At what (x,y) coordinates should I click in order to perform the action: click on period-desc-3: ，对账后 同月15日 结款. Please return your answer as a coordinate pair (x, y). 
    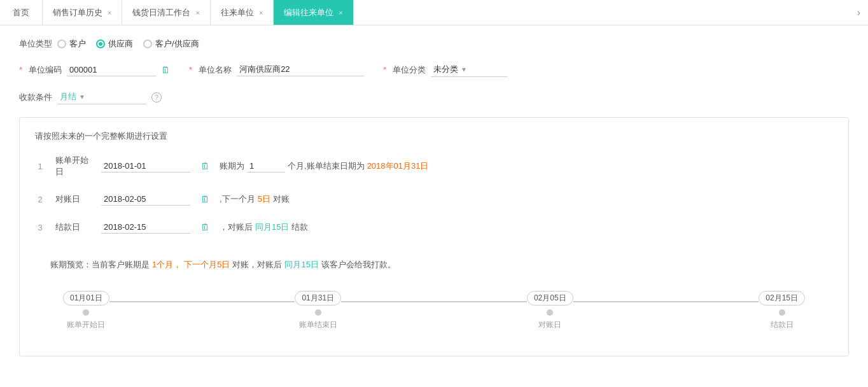
    Looking at the image, I should click on (263, 227).